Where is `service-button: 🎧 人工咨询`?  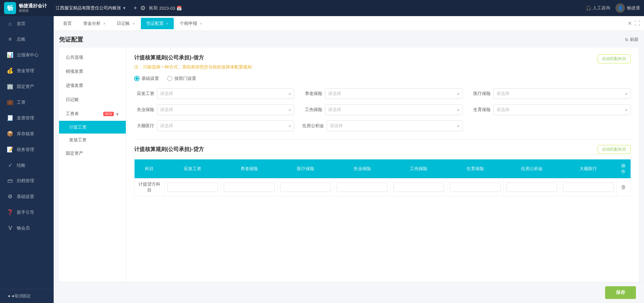 service-button: 🎧 人工咨询 is located at coordinates (598, 8).